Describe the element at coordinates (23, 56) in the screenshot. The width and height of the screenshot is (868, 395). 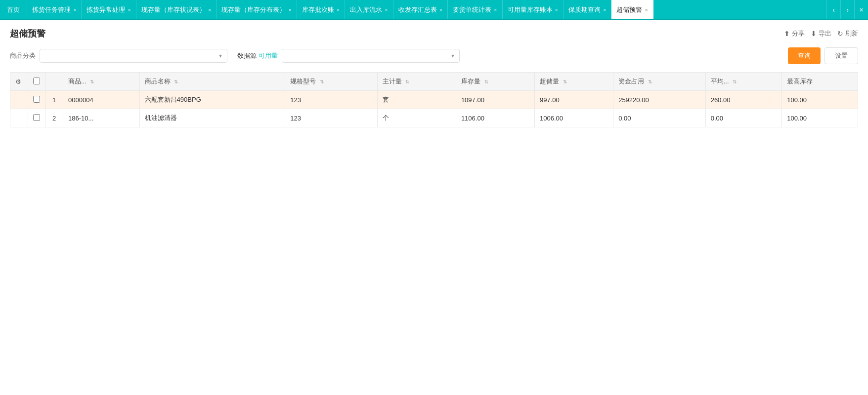
I see `category-label: 商品分类` at that location.